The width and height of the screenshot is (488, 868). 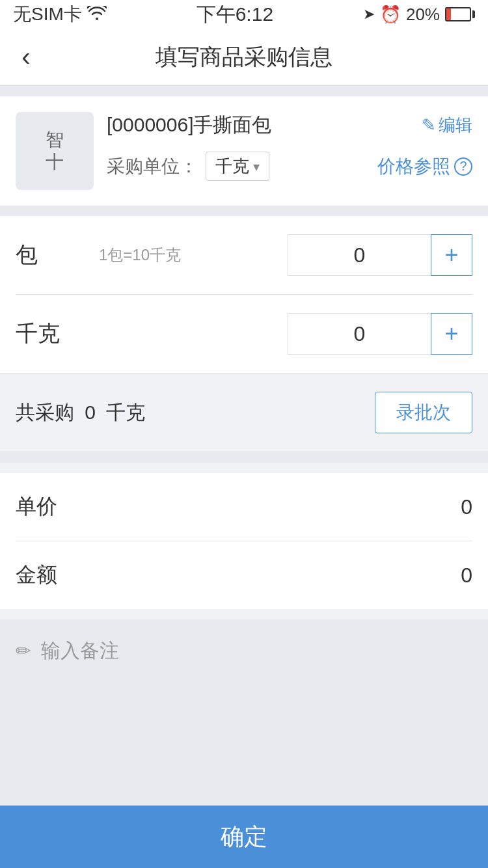 What do you see at coordinates (425, 167) in the screenshot?
I see `price-ref-button: 价格参照 ?` at bounding box center [425, 167].